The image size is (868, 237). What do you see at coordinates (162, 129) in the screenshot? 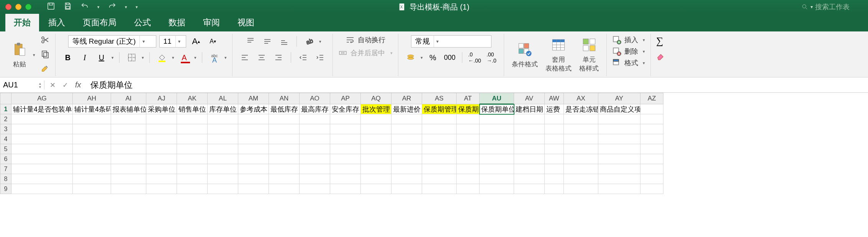
I see `cell-AJ3` at bounding box center [162, 129].